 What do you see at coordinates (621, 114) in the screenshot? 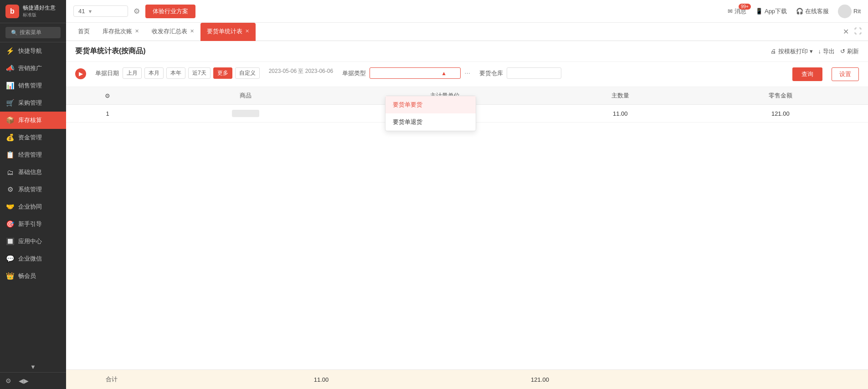
I see `cell-qty: 11.00` at bounding box center [621, 114].